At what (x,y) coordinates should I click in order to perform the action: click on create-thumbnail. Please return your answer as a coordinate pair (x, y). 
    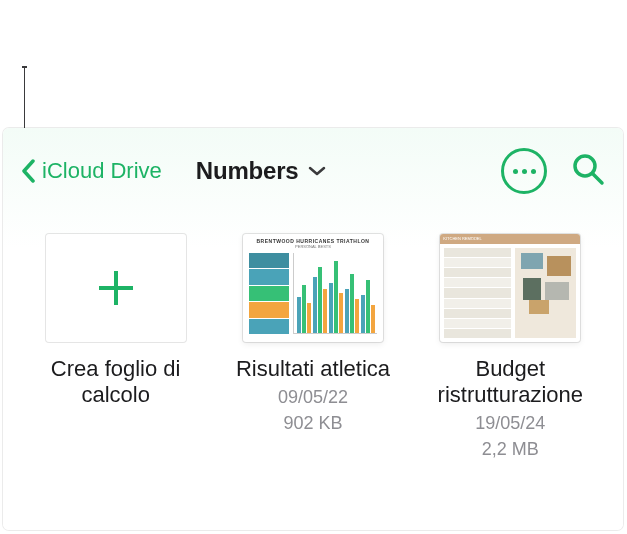
    Looking at the image, I should click on (116, 288).